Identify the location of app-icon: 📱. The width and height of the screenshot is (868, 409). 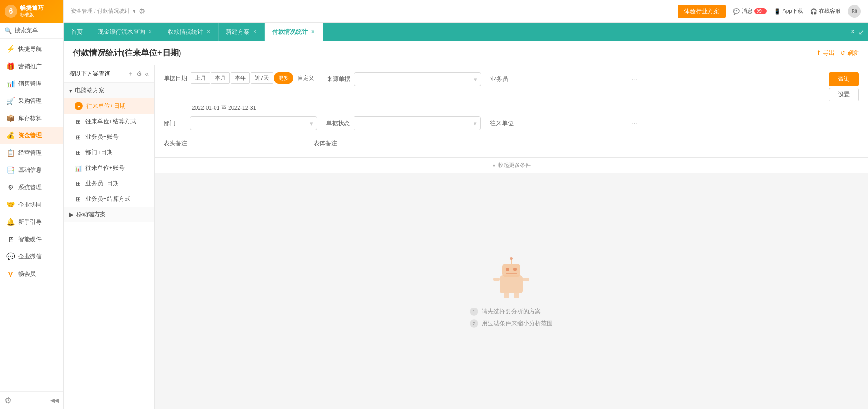
(777, 11).